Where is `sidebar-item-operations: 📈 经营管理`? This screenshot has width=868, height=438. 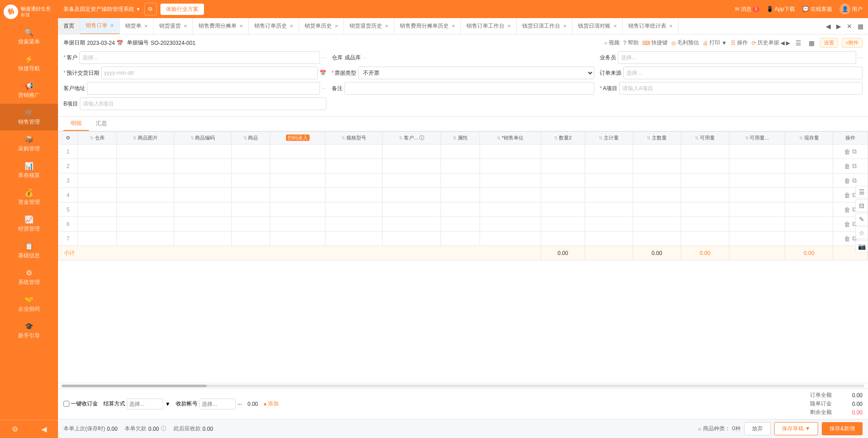
sidebar-item-operations: 📈 经营管理 is located at coordinates (29, 224).